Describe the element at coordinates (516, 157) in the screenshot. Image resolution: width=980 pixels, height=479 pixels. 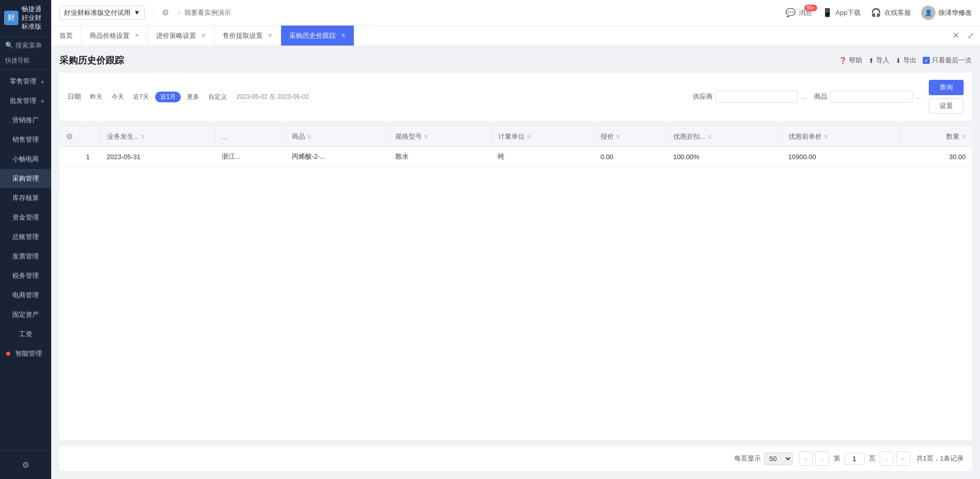
I see `table-row: 1 2023-05-31 浙江... 丙烯酸-2-... 散水 吨 0.00 1…` at that location.